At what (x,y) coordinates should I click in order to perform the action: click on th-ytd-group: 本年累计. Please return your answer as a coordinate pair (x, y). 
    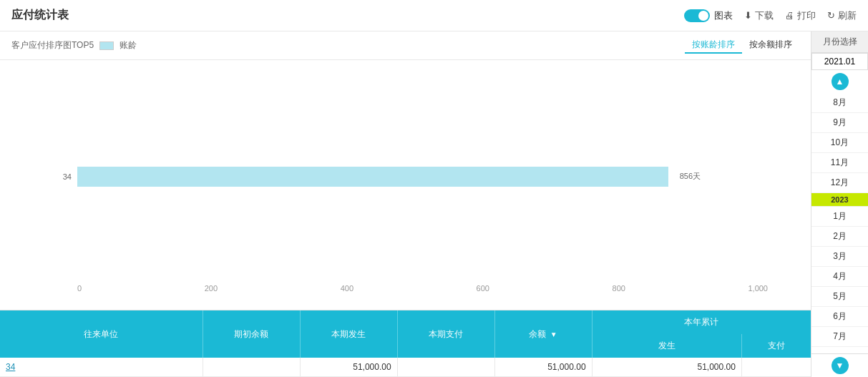
    Looking at the image, I should click on (701, 322).